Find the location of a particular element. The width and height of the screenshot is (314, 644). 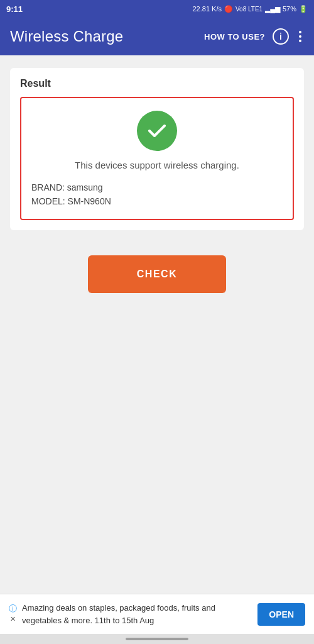

checkmark-svg is located at coordinates (157, 131).